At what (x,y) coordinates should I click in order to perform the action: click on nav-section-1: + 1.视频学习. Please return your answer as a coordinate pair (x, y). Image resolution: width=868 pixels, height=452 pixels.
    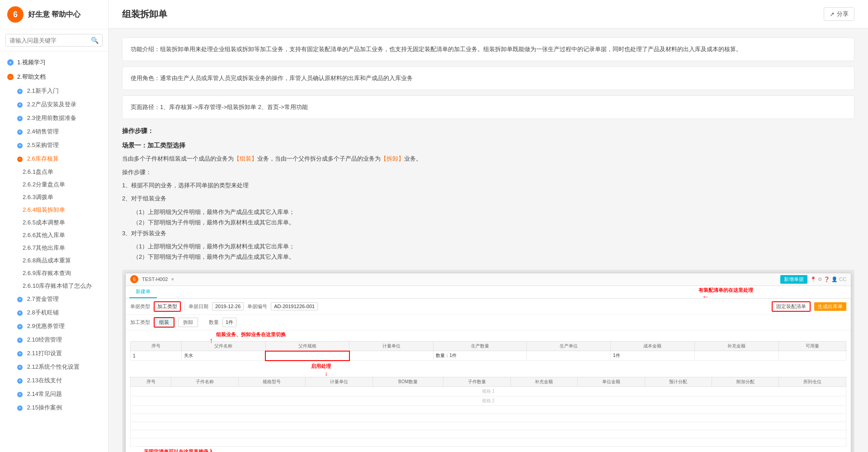
    Looking at the image, I should click on (54, 62).